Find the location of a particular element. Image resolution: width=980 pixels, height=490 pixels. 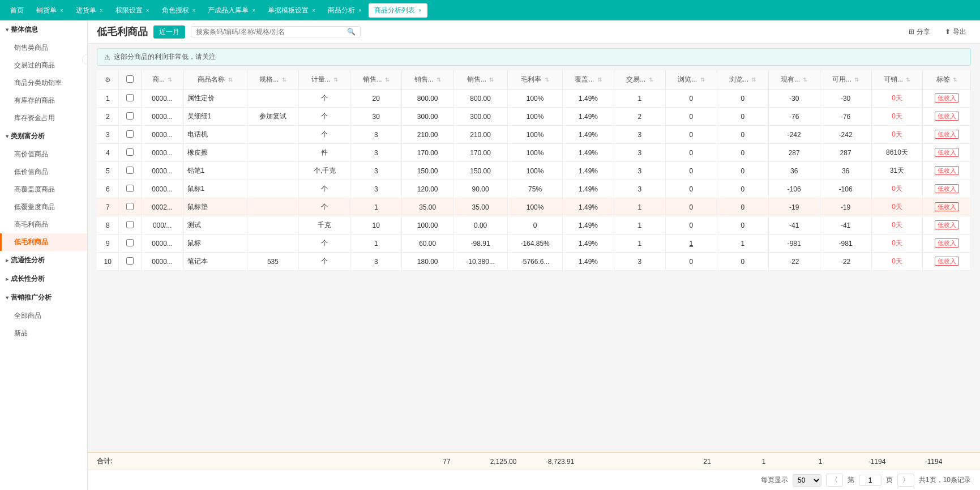

nav-close-purchase: × is located at coordinates (101, 10).